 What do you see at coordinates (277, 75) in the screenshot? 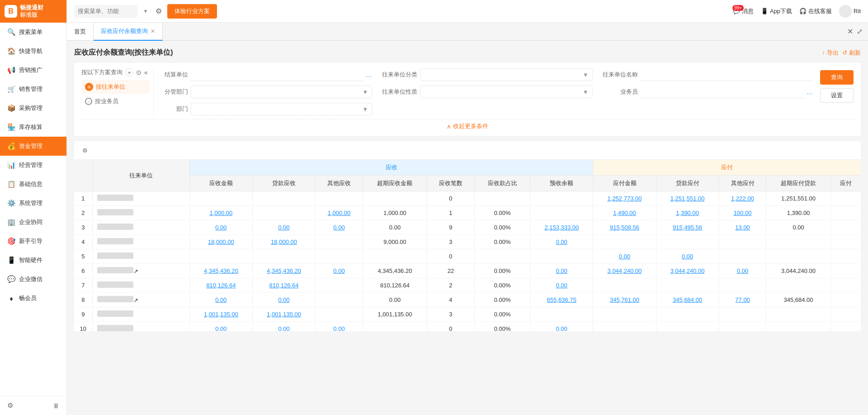
I see `settlement-input-wrap` at bounding box center [277, 75].